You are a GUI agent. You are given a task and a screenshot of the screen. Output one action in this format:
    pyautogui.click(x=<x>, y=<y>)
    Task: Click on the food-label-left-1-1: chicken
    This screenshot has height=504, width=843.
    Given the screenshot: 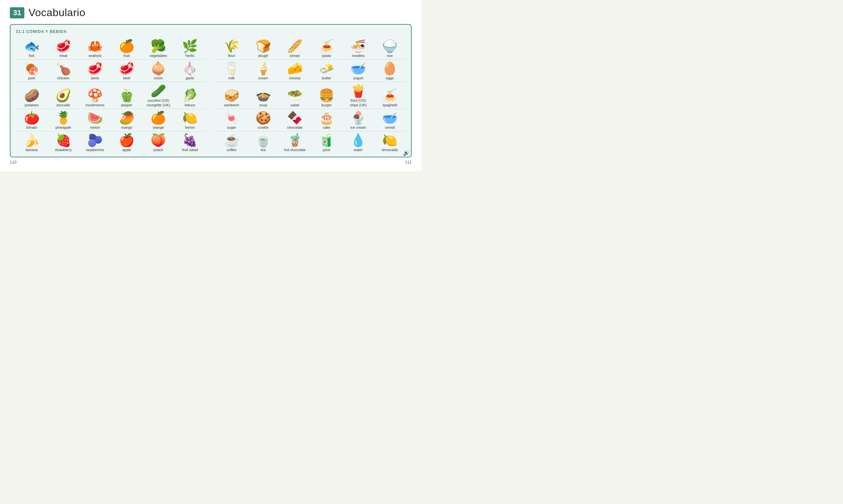 What is the action you would take?
    pyautogui.click(x=64, y=78)
    